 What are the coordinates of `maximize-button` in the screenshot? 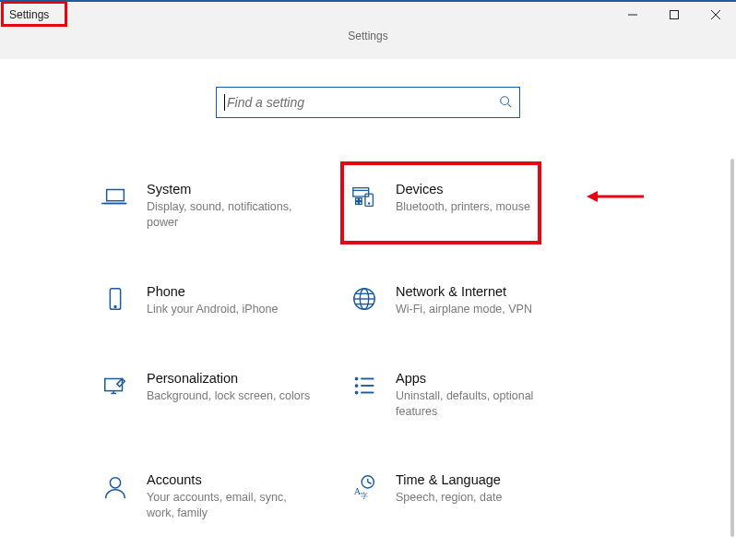 It's located at (673, 15).